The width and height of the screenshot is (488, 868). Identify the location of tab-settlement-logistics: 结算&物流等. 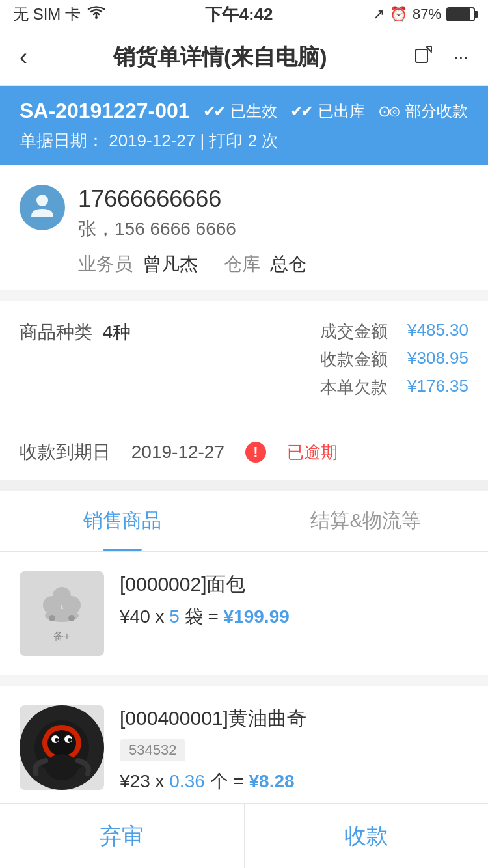
(366, 521).